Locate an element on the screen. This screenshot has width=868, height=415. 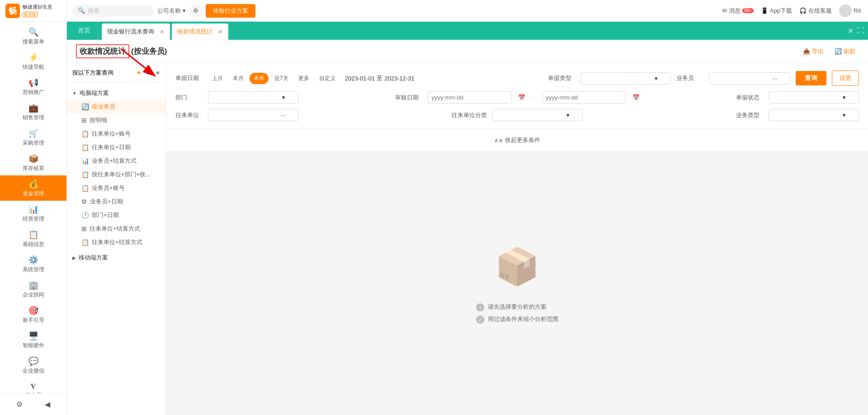
topbar-left: 🔍 搜索 公司名称 ▾ ⚙ 体验行业方案 is located at coordinates (391, 11).